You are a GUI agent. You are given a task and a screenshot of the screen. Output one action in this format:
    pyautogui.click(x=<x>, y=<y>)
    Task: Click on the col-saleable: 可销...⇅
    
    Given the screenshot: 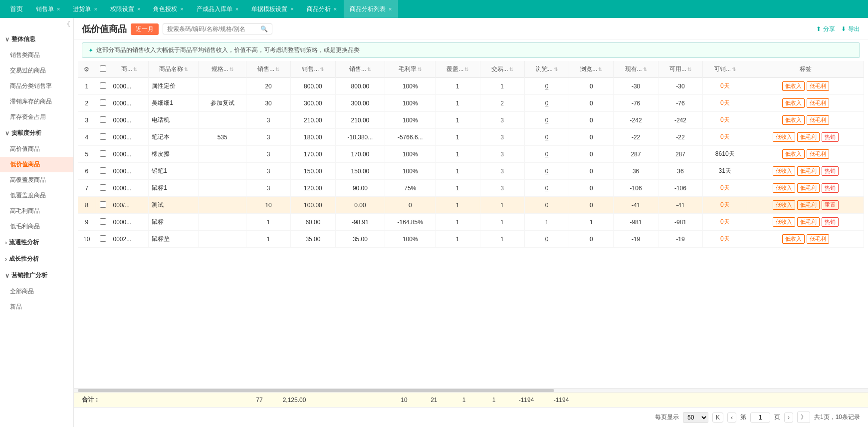 What is the action you would take?
    pyautogui.click(x=725, y=69)
    